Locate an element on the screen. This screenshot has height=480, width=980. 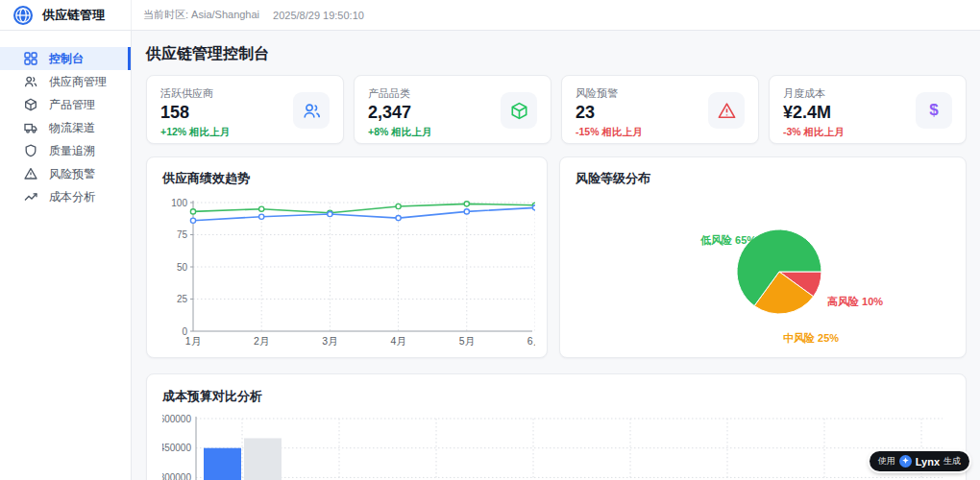
stat-icon-chip: $ is located at coordinates (934, 110).